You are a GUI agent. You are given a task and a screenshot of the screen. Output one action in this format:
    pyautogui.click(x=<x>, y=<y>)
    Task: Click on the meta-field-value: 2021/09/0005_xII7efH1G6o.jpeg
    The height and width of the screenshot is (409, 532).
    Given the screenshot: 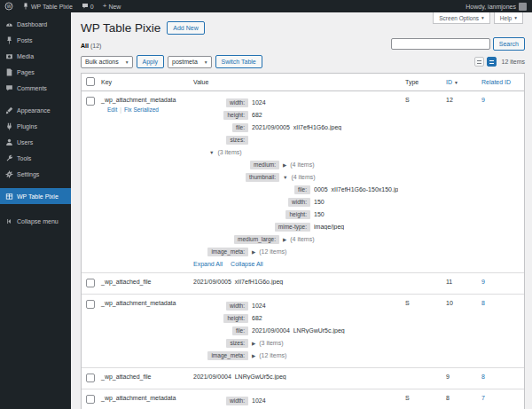 What is the action you would take?
    pyautogui.click(x=296, y=128)
    